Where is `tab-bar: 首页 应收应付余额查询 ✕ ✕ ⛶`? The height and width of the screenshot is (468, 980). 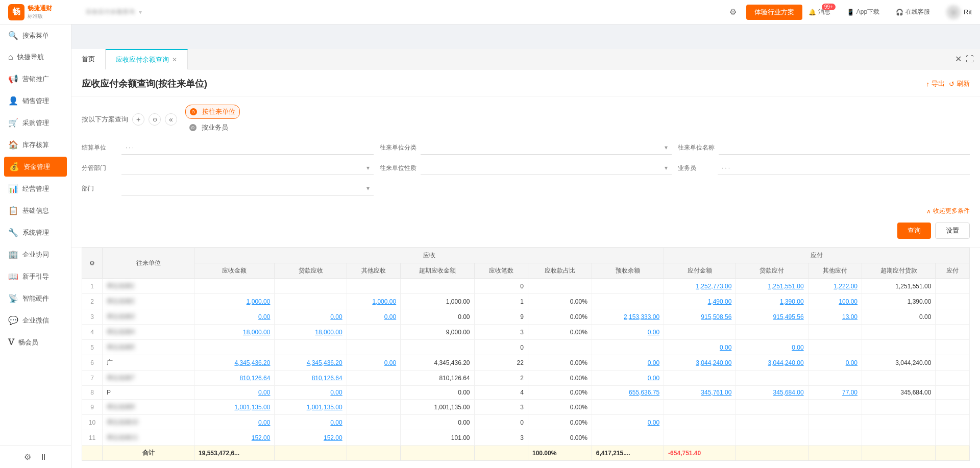 tab-bar: 首页 应收应付余额查询 ✕ ✕ ⛶ is located at coordinates (526, 59).